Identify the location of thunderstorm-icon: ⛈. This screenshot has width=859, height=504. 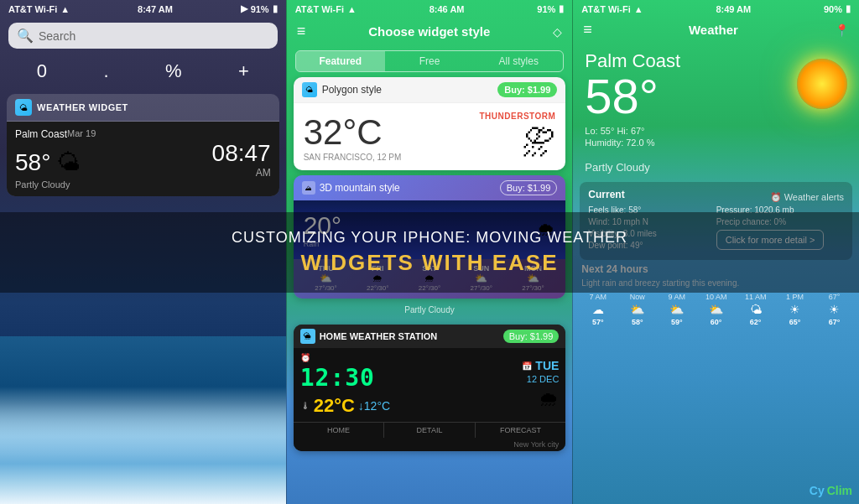
(518, 143).